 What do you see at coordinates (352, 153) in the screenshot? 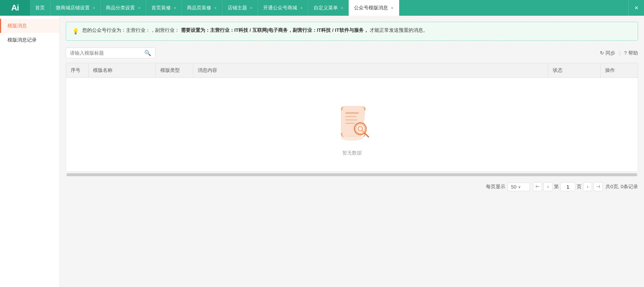
I see `empty-text: 暂无数据` at bounding box center [352, 153].